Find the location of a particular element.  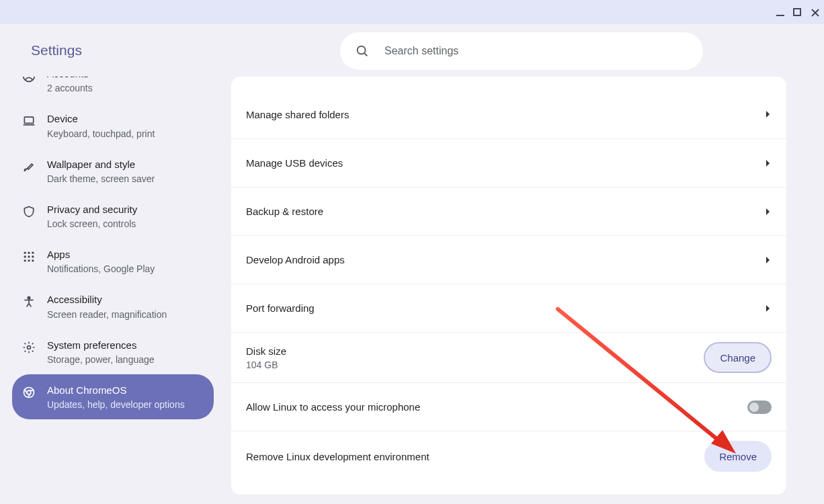

sidebar-item-label: Privacy and security is located at coordinates (92, 210).